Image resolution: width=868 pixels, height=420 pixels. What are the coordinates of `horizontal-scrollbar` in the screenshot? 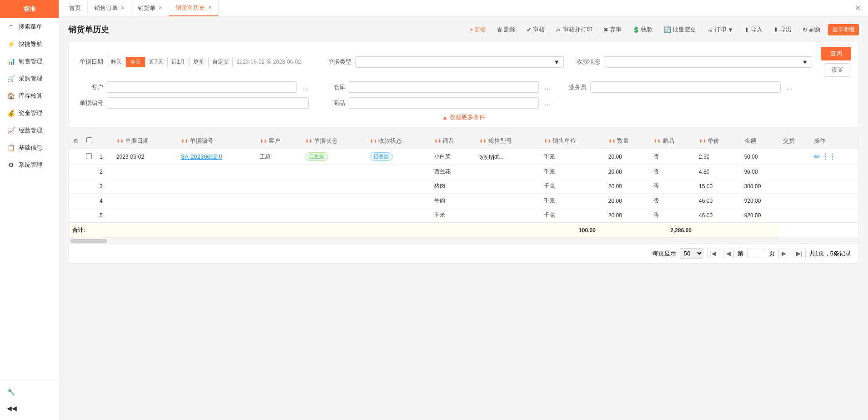 It's located at (464, 240).